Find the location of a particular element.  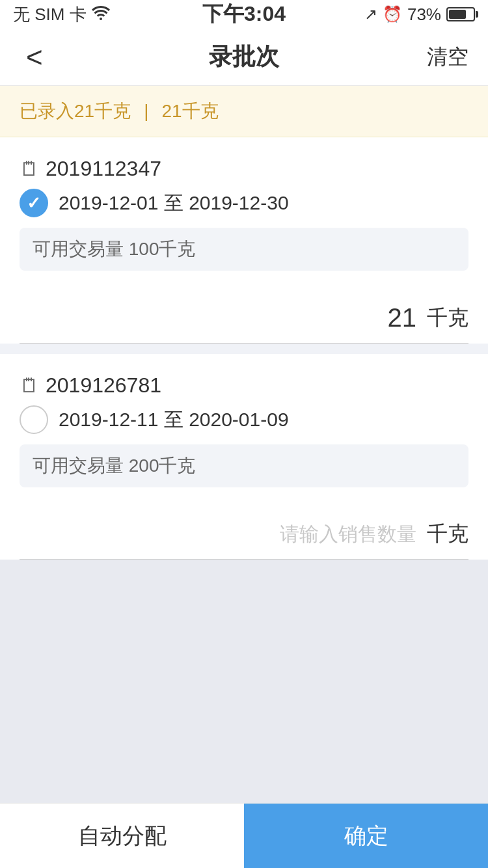

batch2-qty-value: 200千克 is located at coordinates (163, 466).